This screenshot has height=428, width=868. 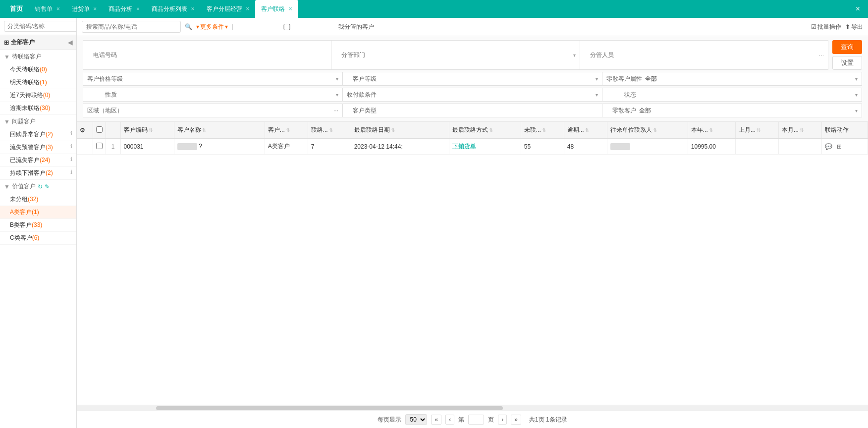 What do you see at coordinates (597, 95) in the screenshot?
I see `payment-dropdown-icon: ▾` at bounding box center [597, 95].